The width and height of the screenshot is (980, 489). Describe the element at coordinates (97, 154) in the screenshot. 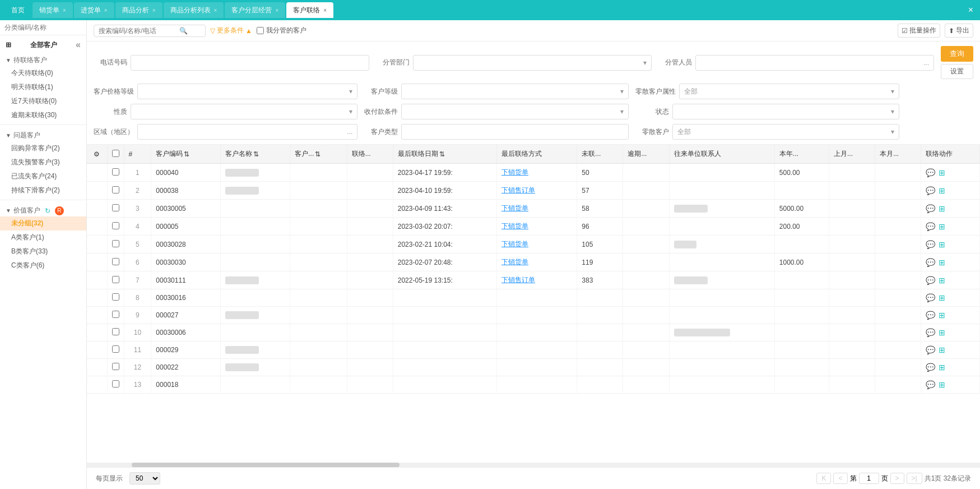

I see `col-settings: ⚙` at that location.